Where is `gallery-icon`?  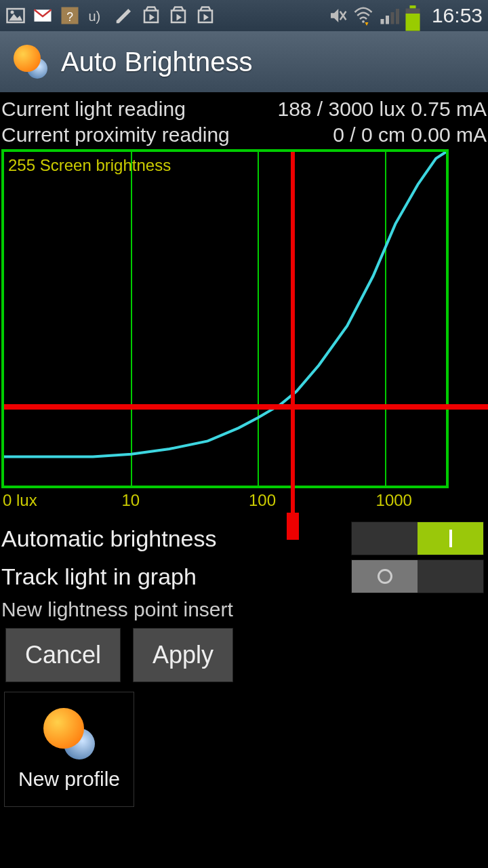
gallery-icon is located at coordinates (16, 16).